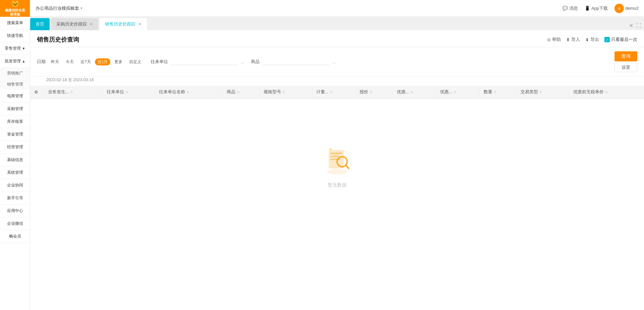  What do you see at coordinates (621, 40) in the screenshot?
I see `only-last-toggle: ✓ 只看最后一次` at bounding box center [621, 40].